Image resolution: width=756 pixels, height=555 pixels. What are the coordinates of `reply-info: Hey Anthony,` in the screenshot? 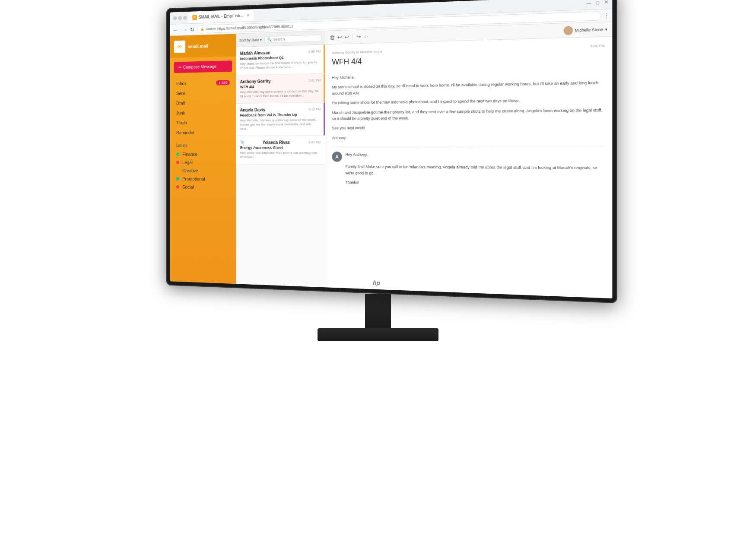 It's located at (356, 156).